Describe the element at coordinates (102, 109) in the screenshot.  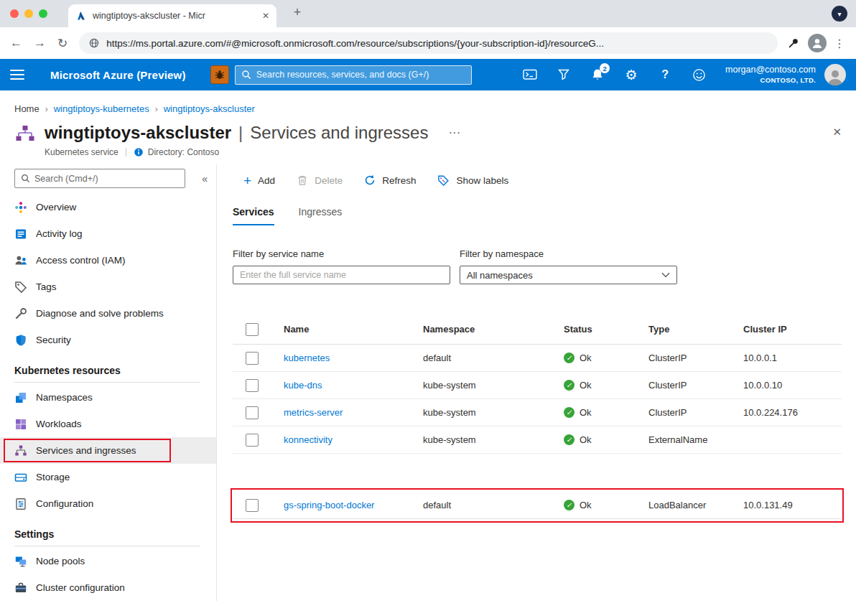
I see `breadcrumb-resource-group: wingtiptoys-kubernetes` at that location.